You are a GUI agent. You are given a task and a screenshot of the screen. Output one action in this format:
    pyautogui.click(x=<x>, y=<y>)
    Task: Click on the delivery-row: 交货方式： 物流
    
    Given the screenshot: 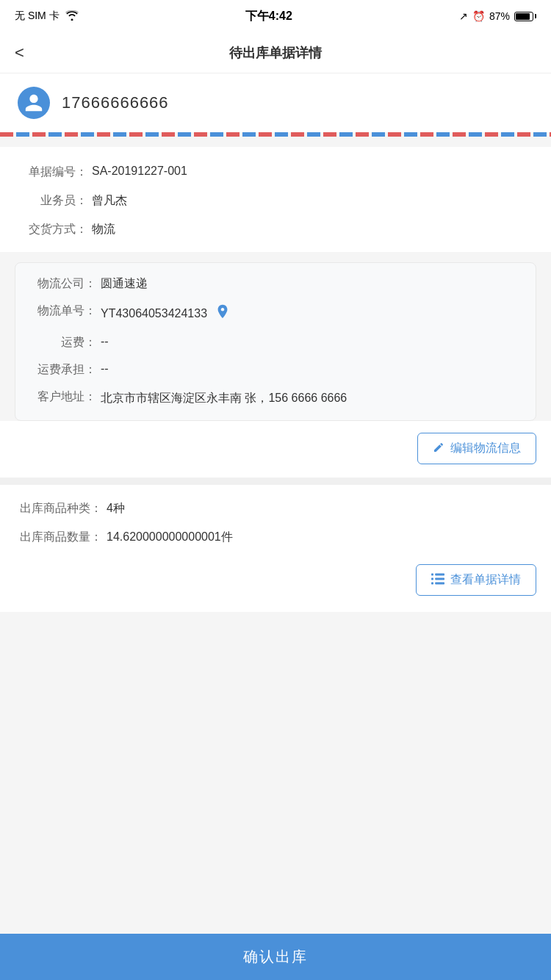 What is the action you would take?
    pyautogui.click(x=276, y=229)
    